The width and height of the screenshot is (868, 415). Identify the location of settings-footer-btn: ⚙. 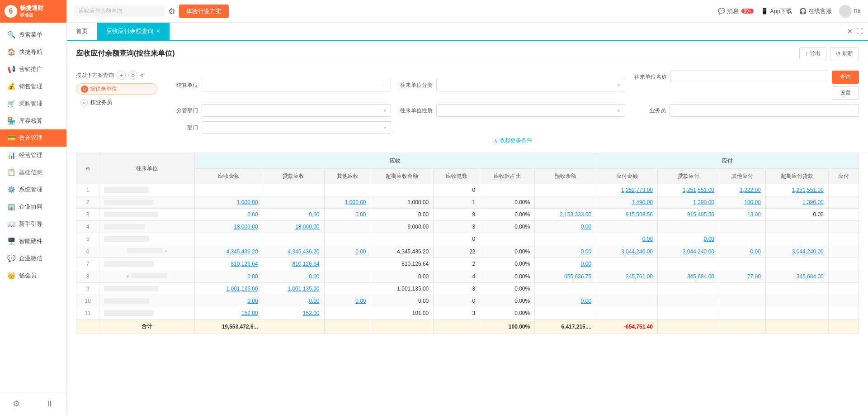
(16, 404).